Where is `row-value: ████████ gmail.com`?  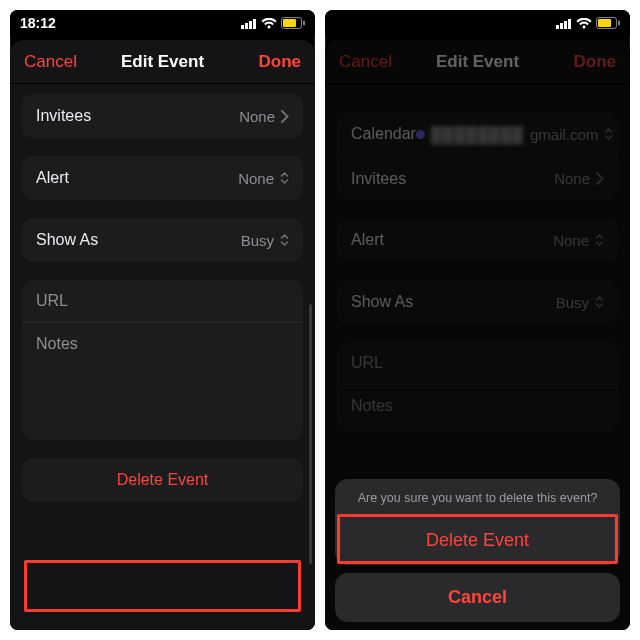
row-value: ████████ gmail.com is located at coordinates (514, 134).